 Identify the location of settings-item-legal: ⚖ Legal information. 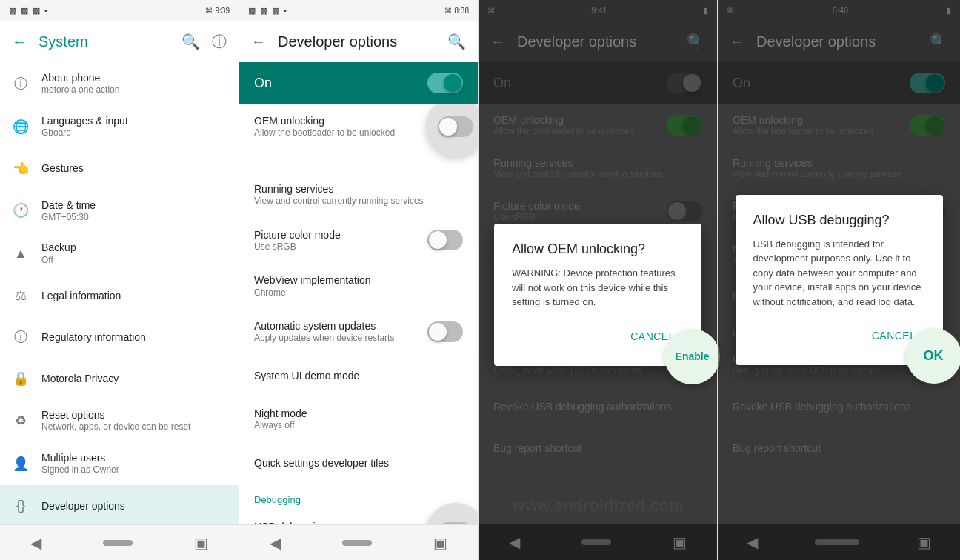
(119, 296).